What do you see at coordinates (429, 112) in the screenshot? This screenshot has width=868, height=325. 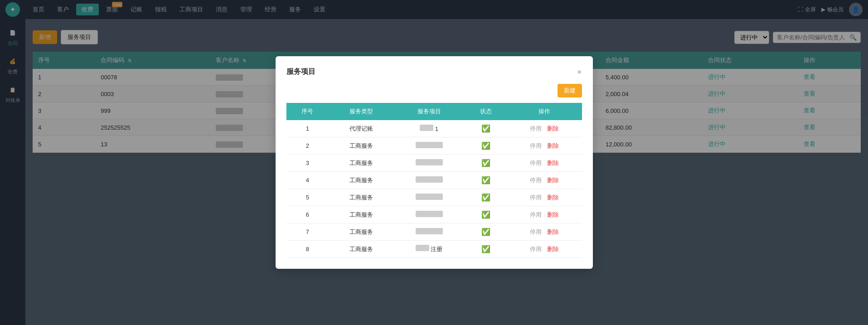 I see `modal-col-item: 服务项目` at bounding box center [429, 112].